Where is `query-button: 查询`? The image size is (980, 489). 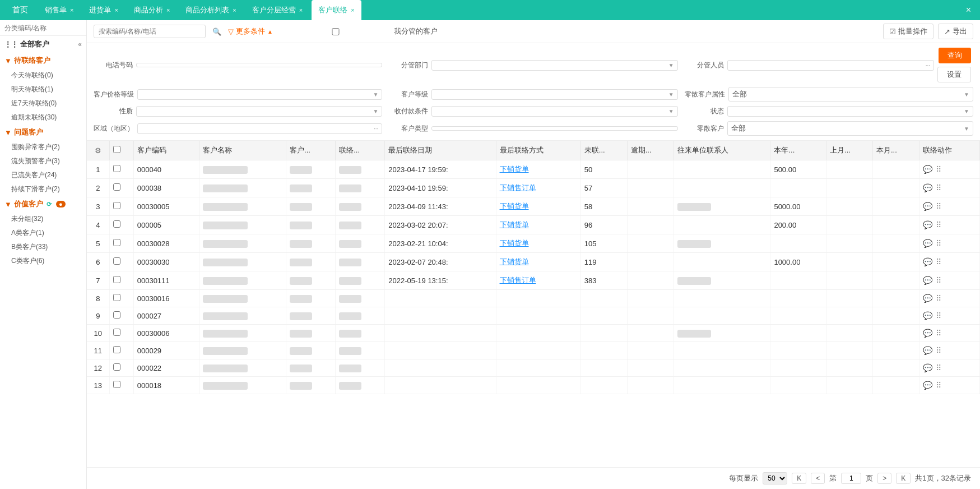 query-button: 查询 is located at coordinates (955, 56).